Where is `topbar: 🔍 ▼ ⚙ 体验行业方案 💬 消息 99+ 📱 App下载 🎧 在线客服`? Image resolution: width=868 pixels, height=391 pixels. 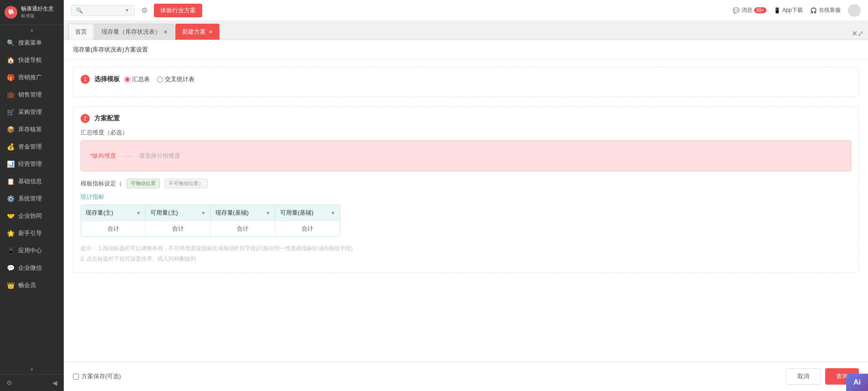
topbar: 🔍 ▼ ⚙ 体验行业方案 💬 消息 99+ 📱 App下载 🎧 在线客服 is located at coordinates (466, 10).